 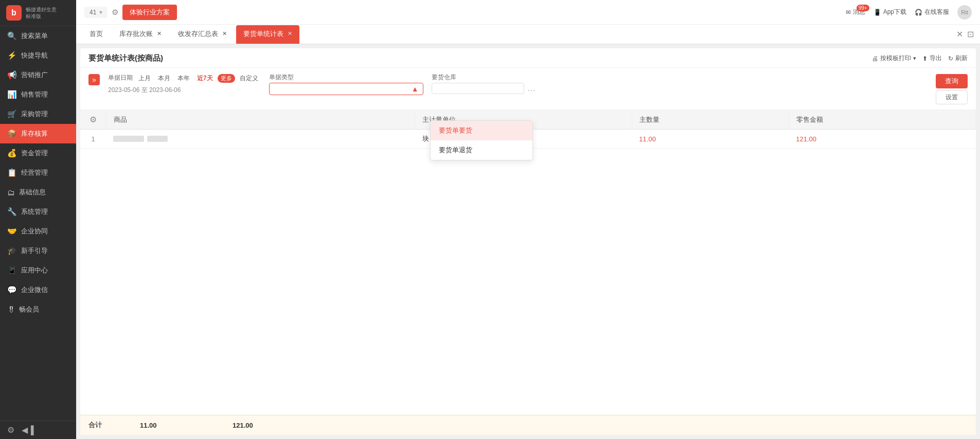 What do you see at coordinates (28, 430) in the screenshot?
I see `collapse-icon: ◀▐` at bounding box center [28, 430].